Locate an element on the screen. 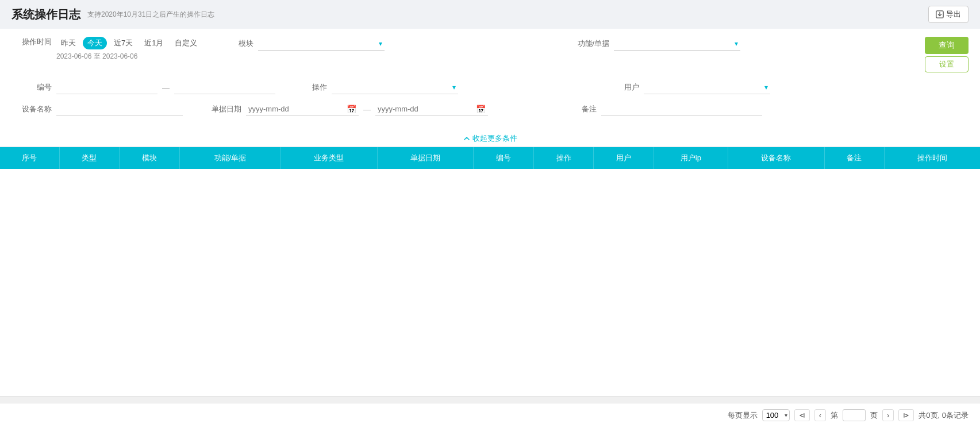 Image resolution: width=980 pixels, height=427 pixels. prev-page-button: ‹ is located at coordinates (820, 415).